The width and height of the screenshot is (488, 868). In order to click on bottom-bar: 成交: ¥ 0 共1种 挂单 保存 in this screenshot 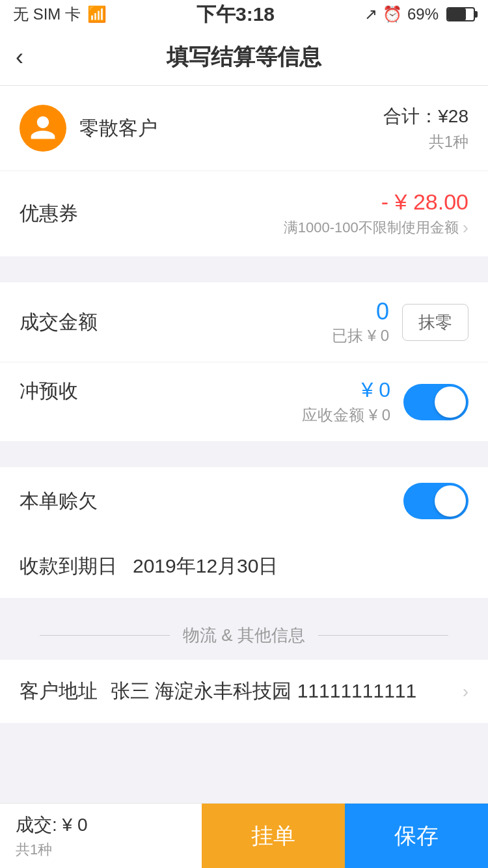, I will do `click(244, 835)`.